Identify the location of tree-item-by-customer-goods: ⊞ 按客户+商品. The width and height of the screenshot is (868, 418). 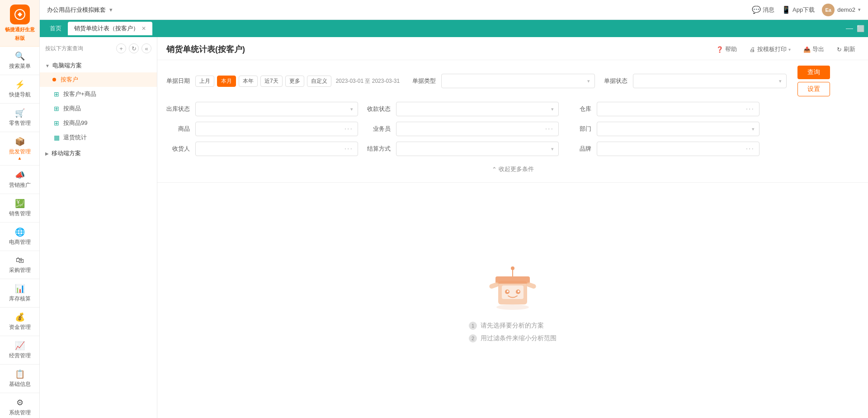
(99, 94).